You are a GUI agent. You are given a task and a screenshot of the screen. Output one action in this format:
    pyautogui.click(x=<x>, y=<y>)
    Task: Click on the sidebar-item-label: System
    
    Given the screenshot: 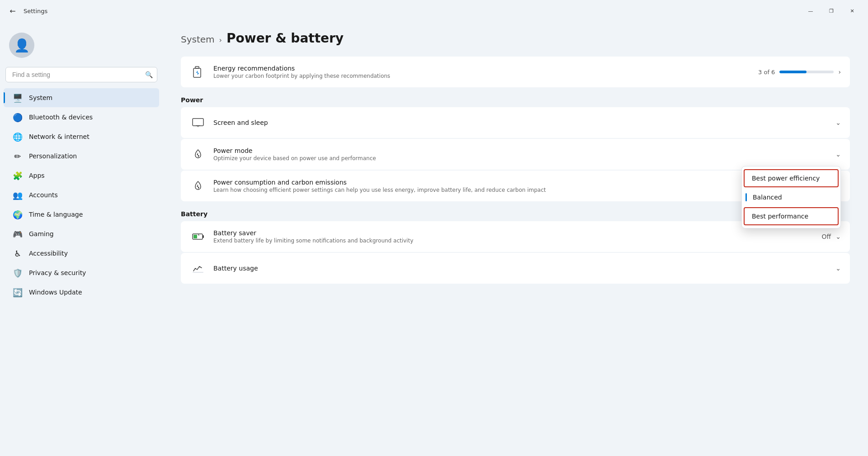 What is the action you would take?
    pyautogui.click(x=41, y=98)
    